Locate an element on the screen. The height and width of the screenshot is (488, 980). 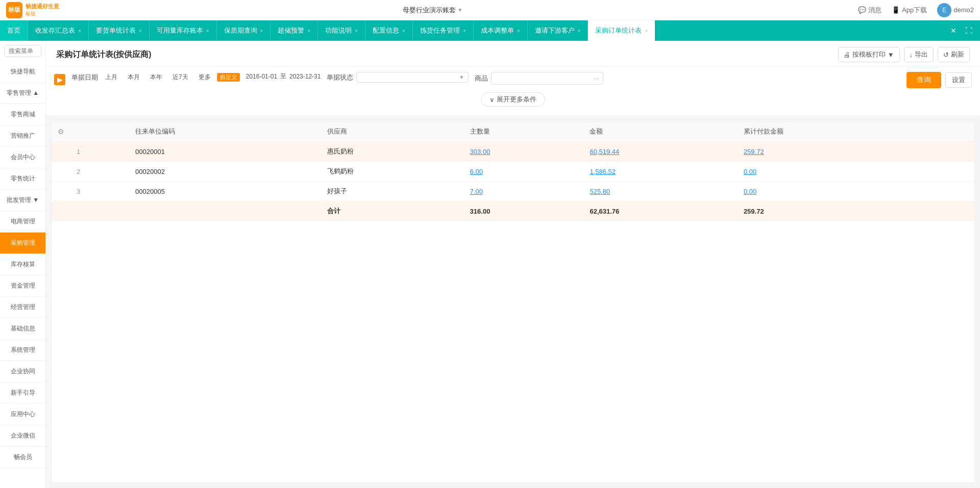
table-footer-row: 合计 316.00 62,631.76 259.72 is located at coordinates (513, 211).